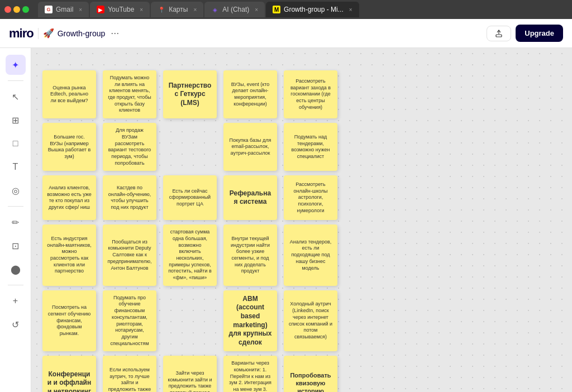 The width and height of the screenshot is (572, 392). What do you see at coordinates (16, 246) in the screenshot?
I see `toolbar-btn-frame: ⊡` at bounding box center [16, 246].